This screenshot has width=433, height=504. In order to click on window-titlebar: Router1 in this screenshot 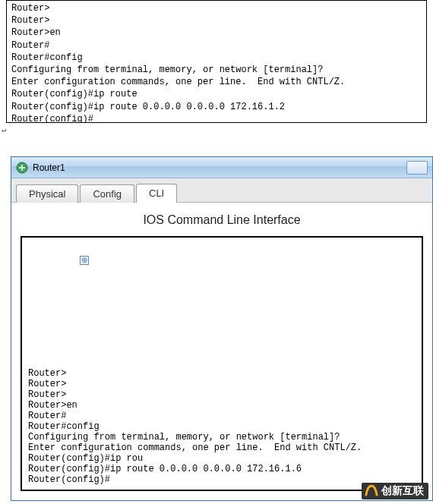, I will do `click(222, 168)`.